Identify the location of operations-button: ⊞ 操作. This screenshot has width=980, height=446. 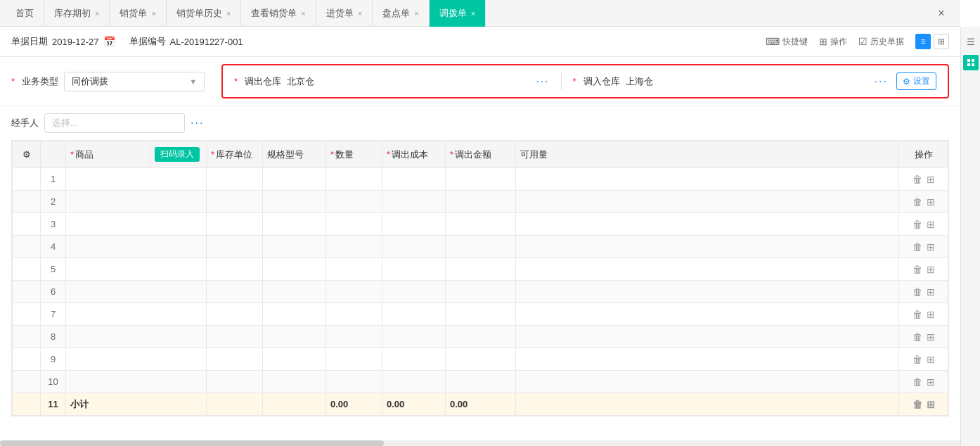
(833, 42).